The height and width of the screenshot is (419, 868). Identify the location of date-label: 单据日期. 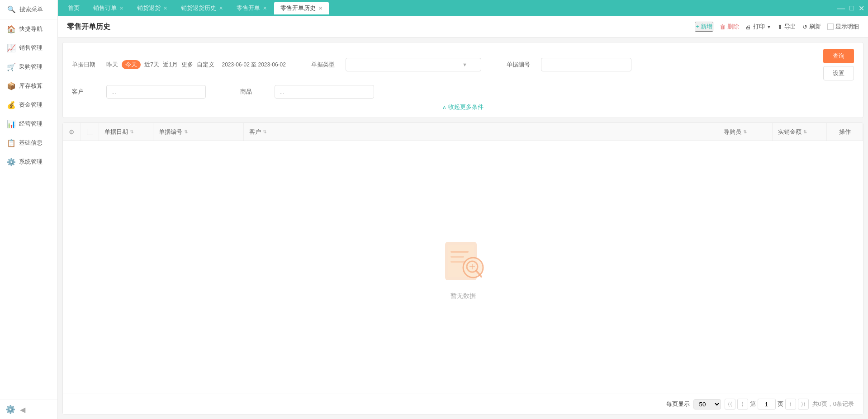
(85, 65).